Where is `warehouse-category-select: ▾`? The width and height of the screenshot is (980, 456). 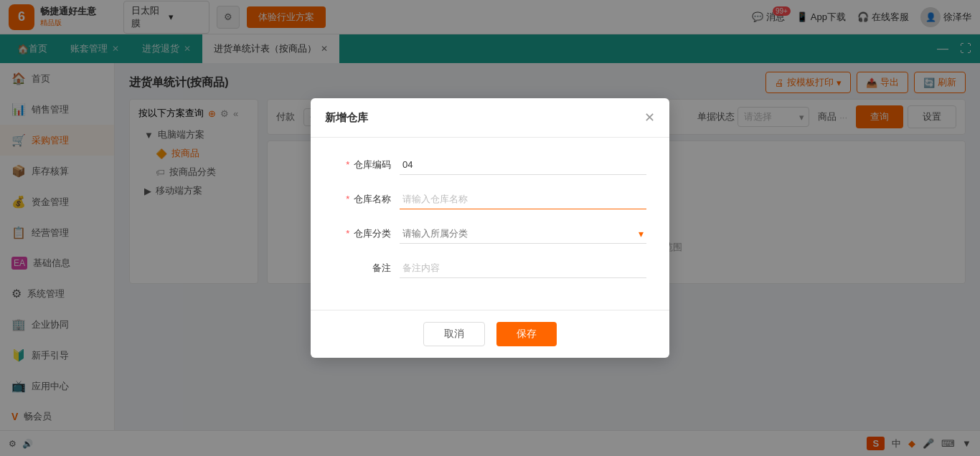 warehouse-category-select: ▾ is located at coordinates (523, 234).